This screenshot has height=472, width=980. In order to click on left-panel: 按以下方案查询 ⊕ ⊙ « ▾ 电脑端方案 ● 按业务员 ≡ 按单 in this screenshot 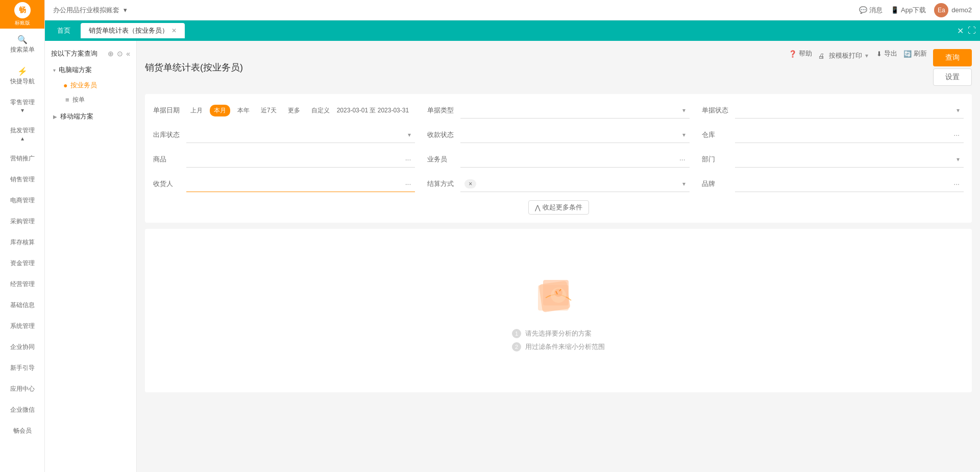, I will do `click(91, 256)`.